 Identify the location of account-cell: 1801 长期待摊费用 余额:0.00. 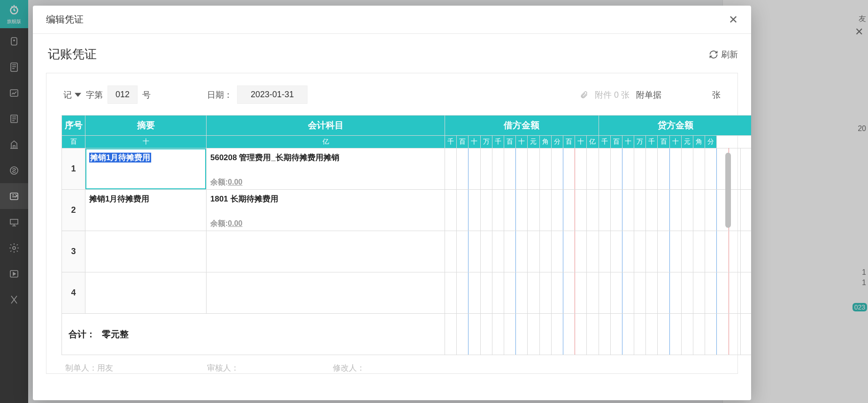
(326, 210).